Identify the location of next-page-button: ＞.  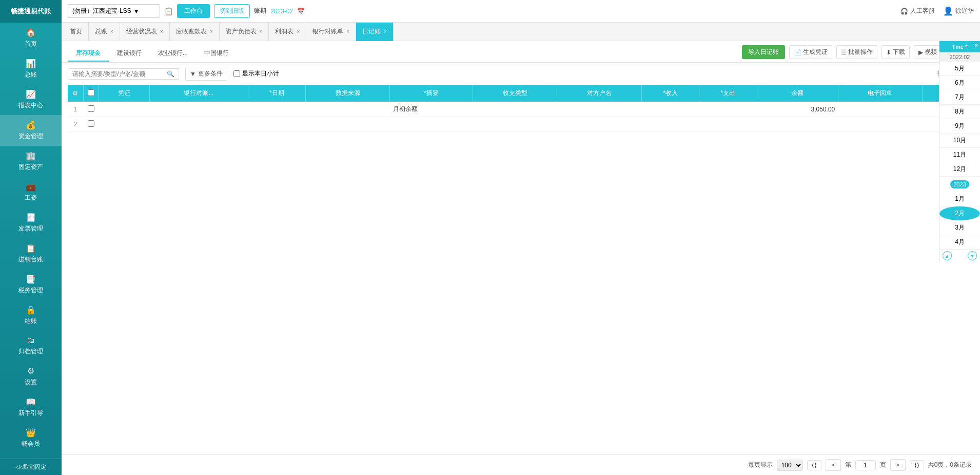
(898, 465).